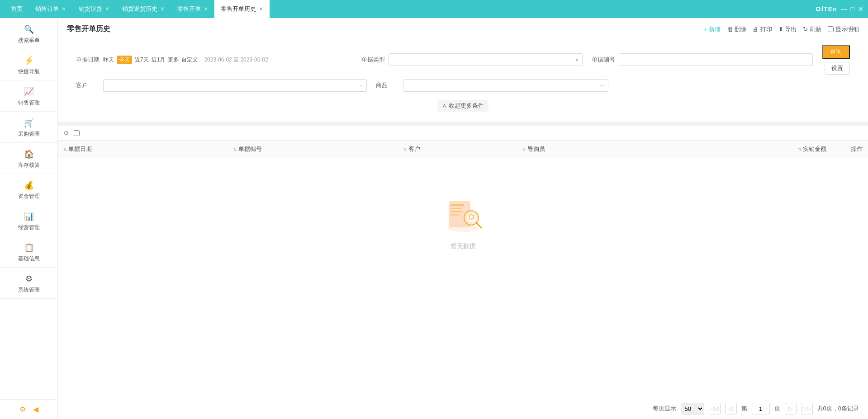 The width and height of the screenshot is (868, 419). What do you see at coordinates (94, 9) in the screenshot?
I see `tab-sales-return: 销货退货✕` at bounding box center [94, 9].